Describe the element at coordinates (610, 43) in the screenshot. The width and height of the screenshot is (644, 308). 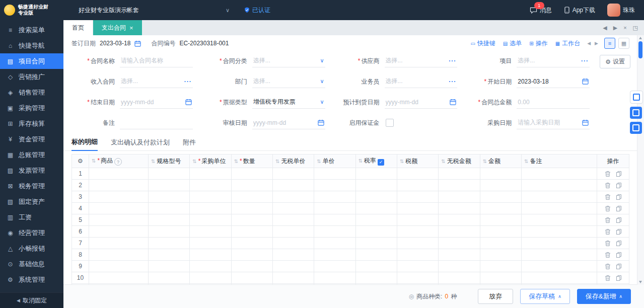
I see `view-toggle-list-view: ≡` at that location.